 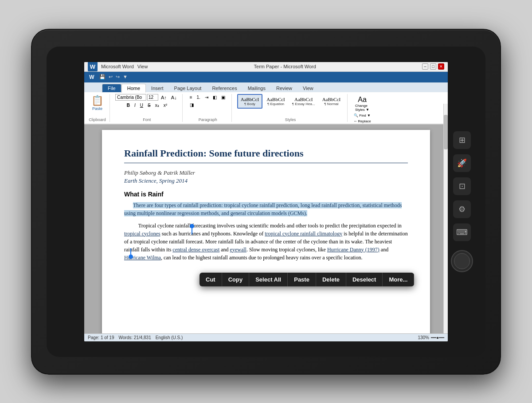 What do you see at coordinates (446, 137) in the screenshot?
I see `scroll-thumb` at bounding box center [446, 137].